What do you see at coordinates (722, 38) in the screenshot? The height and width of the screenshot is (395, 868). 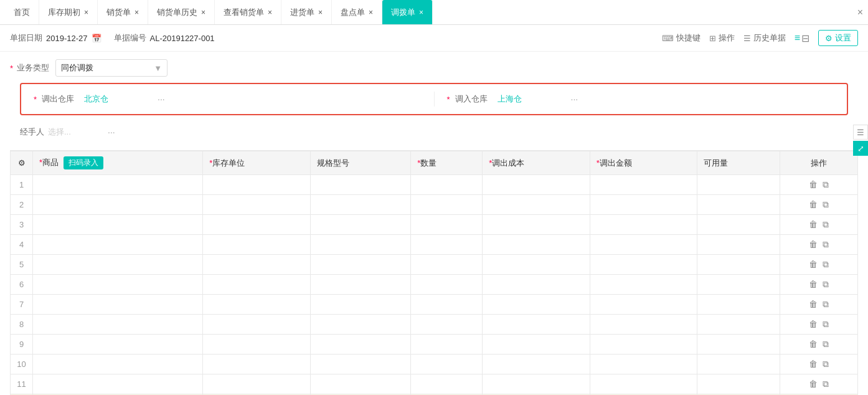 I see `operate-btn: ⊞ 操作` at bounding box center [722, 38].